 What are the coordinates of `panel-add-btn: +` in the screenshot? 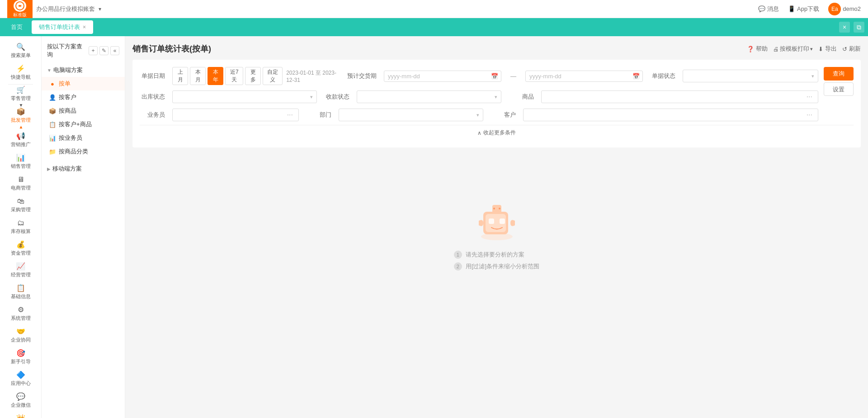 It's located at (93, 51).